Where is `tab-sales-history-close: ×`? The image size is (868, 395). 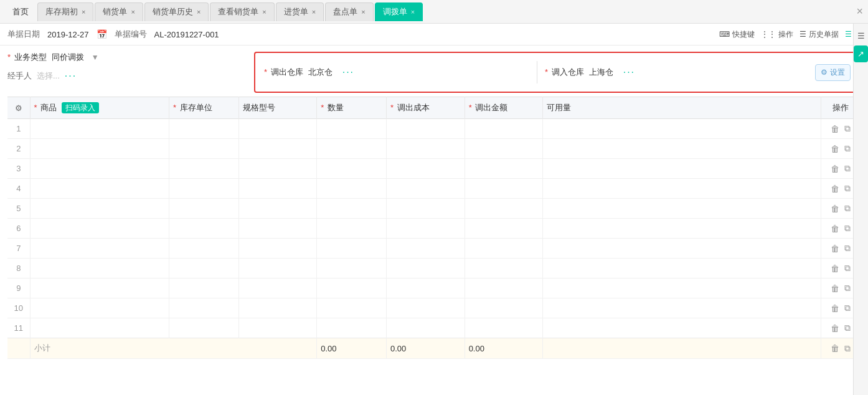
tab-sales-history-close: × is located at coordinates (199, 12).